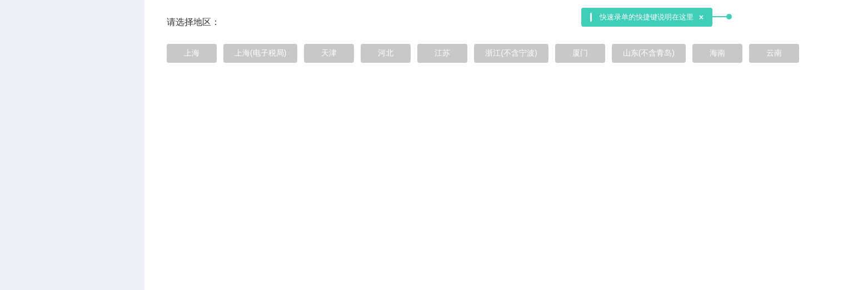 The width and height of the screenshot is (868, 290). I want to click on region-button-shanghai-etax: 上海(电子税局), so click(260, 53).